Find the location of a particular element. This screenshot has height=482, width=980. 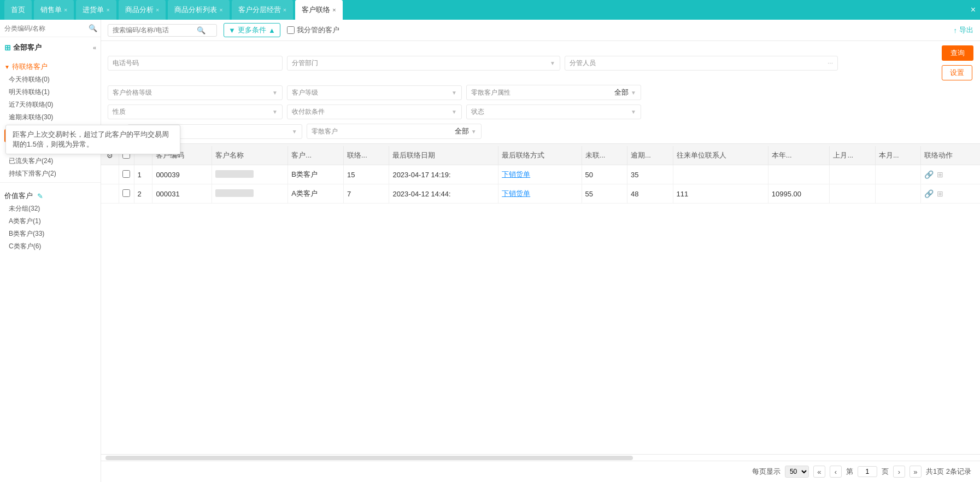

nav-tab-sales: 销售单 × is located at coordinates (54, 10).